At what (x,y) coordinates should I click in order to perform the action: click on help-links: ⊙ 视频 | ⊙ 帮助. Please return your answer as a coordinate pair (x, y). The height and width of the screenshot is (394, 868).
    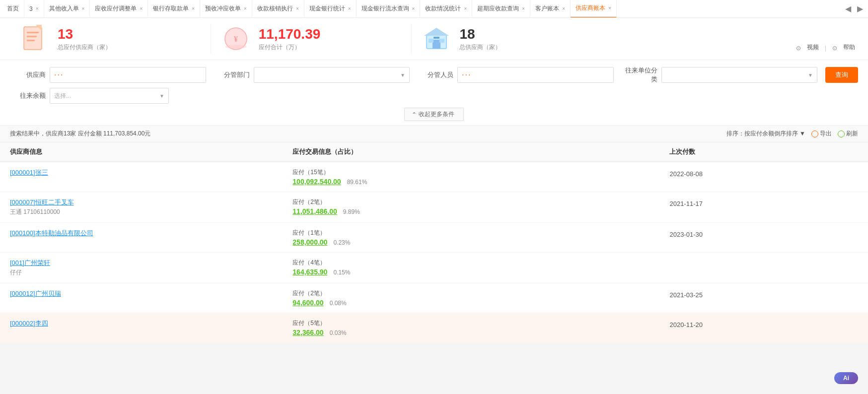
    Looking at the image, I should click on (825, 39).